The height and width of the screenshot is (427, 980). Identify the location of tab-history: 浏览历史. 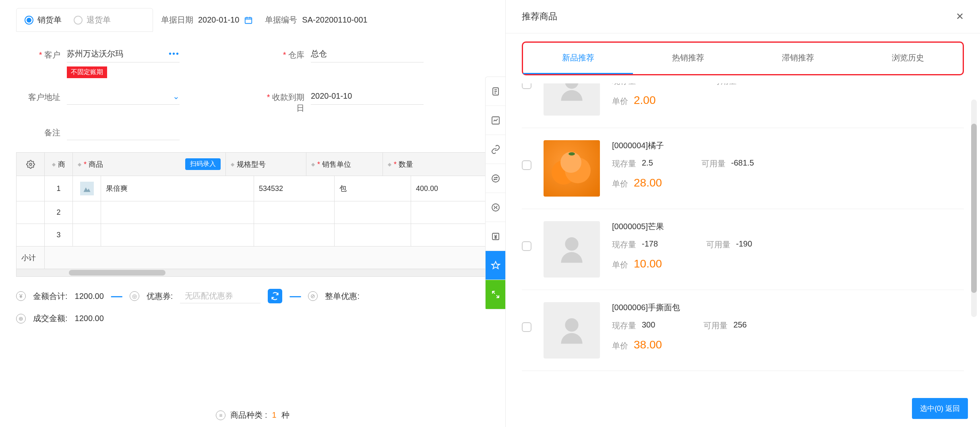
(908, 58).